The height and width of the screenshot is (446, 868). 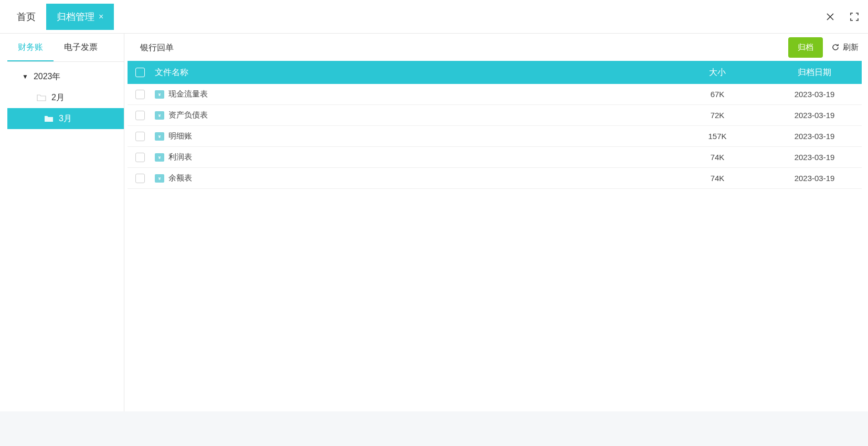 I want to click on file-size: 67K, so click(x=717, y=94).